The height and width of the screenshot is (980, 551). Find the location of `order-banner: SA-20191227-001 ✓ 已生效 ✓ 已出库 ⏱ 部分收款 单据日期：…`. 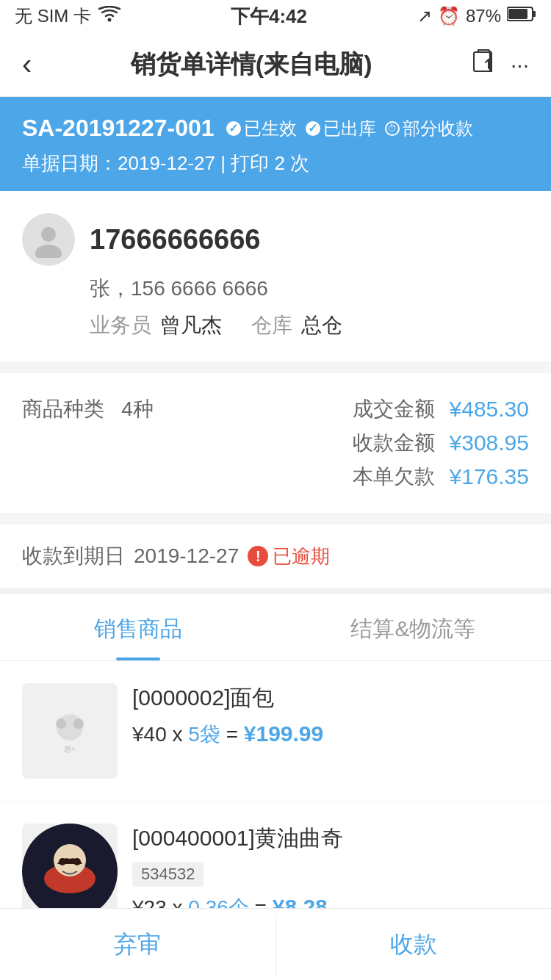

order-banner: SA-20191227-001 ✓ 已生效 ✓ 已出库 ⏱ 部分收款 单据日期：… is located at coordinates (276, 144).